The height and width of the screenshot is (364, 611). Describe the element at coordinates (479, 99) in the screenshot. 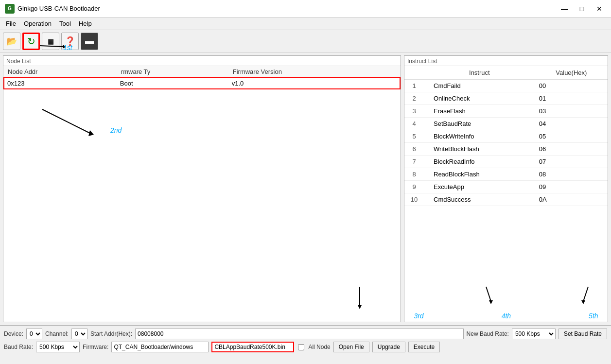

I see `instruct-name: OnlineCheck` at that location.